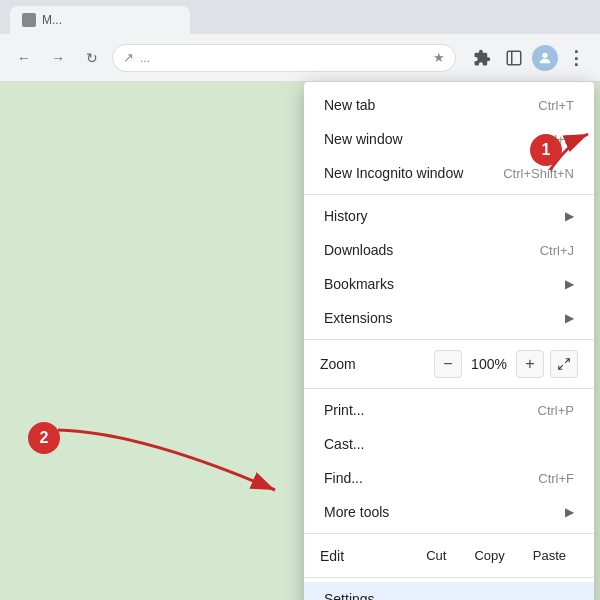 This screenshot has width=600, height=600. What do you see at coordinates (448, 364) in the screenshot?
I see `zoom-minus-button: −` at bounding box center [448, 364].